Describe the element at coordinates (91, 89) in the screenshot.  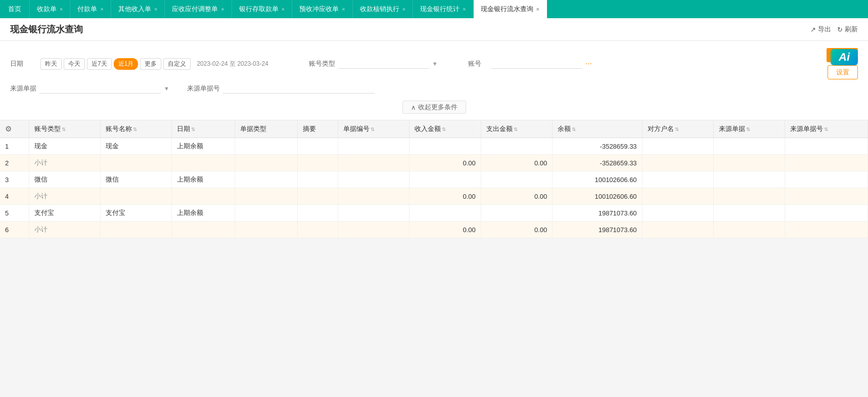
I see `source-doc-filter: 来源单据 ▼` at that location.